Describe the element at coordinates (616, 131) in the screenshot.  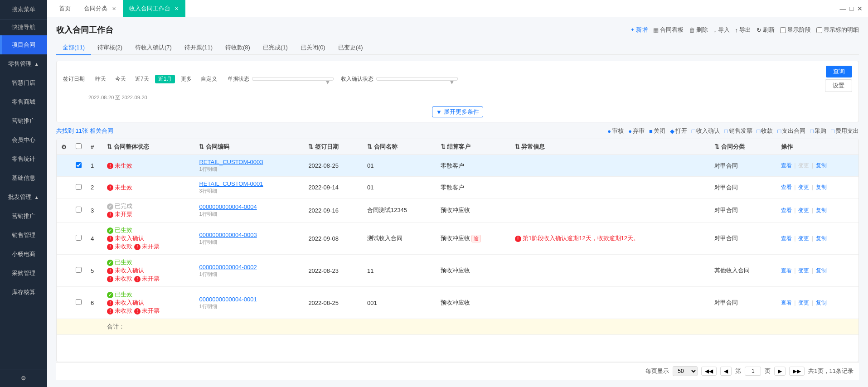
I see `action-review: ● 审核` at that location.